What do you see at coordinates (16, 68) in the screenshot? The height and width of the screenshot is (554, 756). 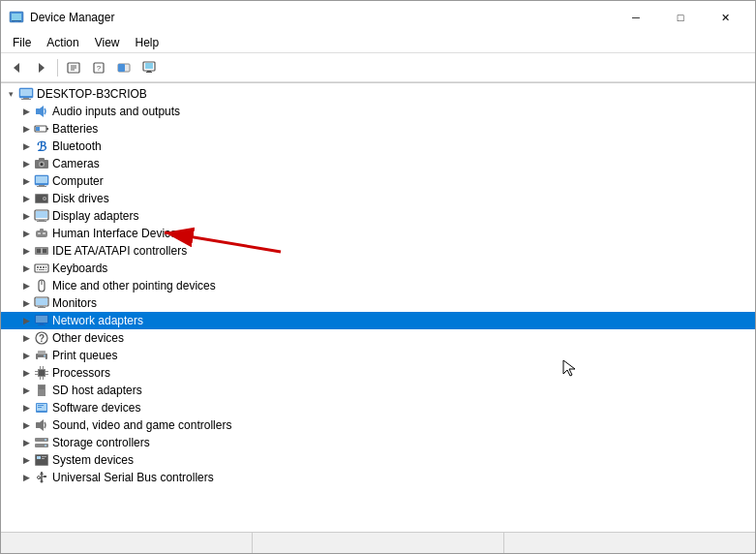 I see `toolbar-back` at bounding box center [16, 68].